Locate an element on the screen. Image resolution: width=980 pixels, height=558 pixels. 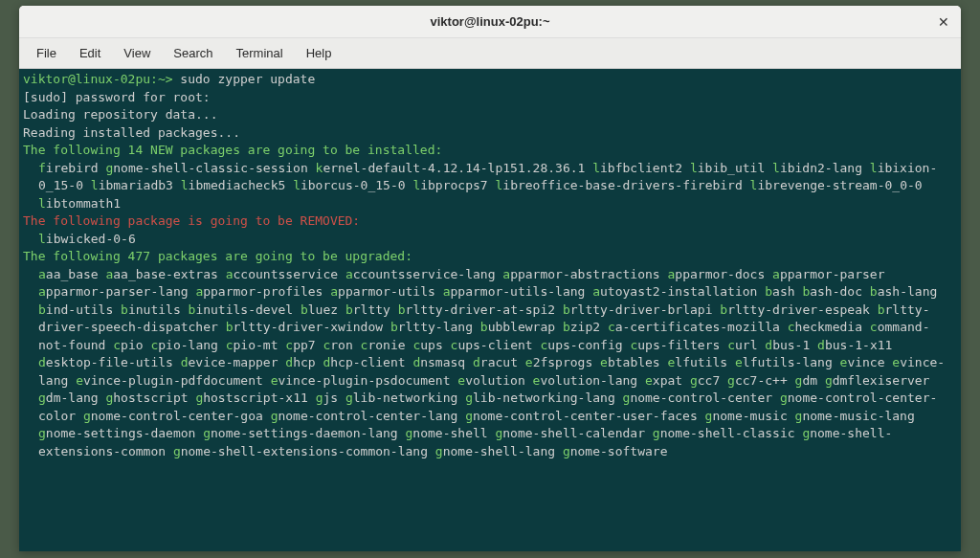
menubar: File Edit View Search Terminal Help is located at coordinates (490, 54).